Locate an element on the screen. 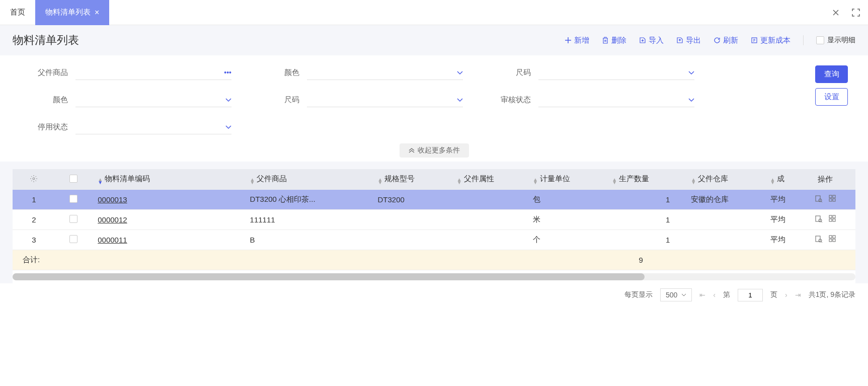  col-spec: ▲▼规格型号 is located at coordinates (412, 179).